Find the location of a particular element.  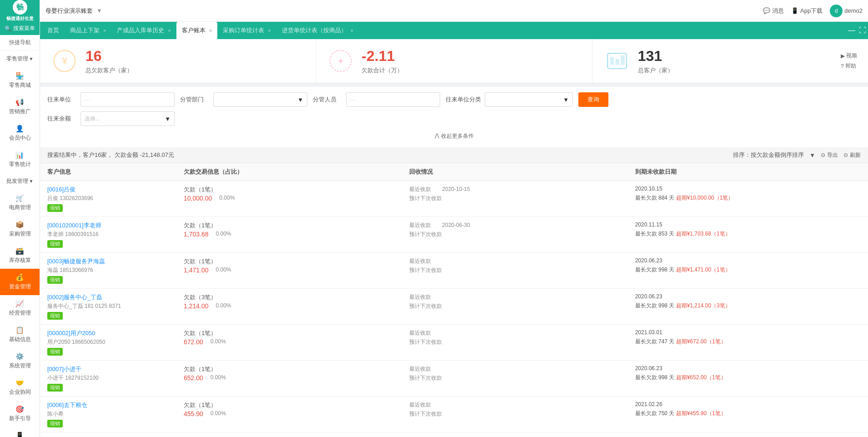

sidebar-item-retail-mgmt: 零售管理 ▼ is located at coordinates (20, 59).